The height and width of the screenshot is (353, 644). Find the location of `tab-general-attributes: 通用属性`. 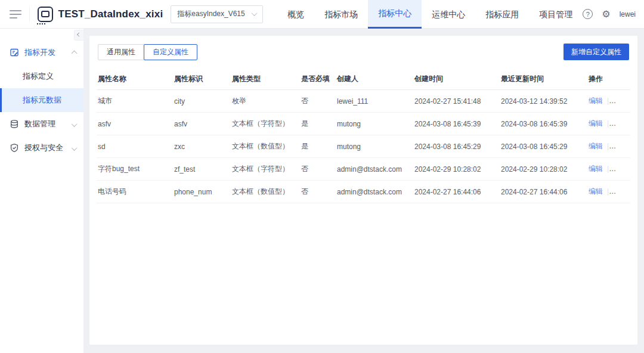

tab-general-attributes: 通用属性 is located at coordinates (121, 52).